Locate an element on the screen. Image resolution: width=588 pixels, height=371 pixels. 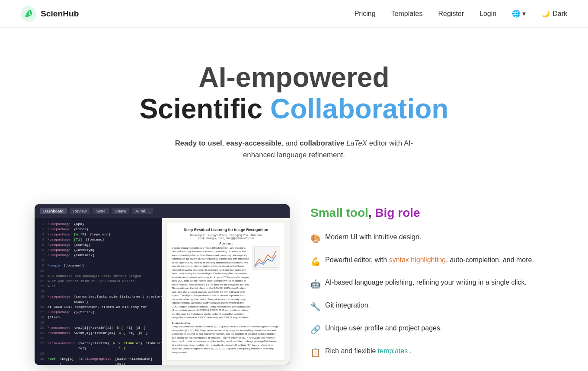
pdf-preview-panel: Deep Residual Learning for Image Recogni… is located at coordinates (226, 292).